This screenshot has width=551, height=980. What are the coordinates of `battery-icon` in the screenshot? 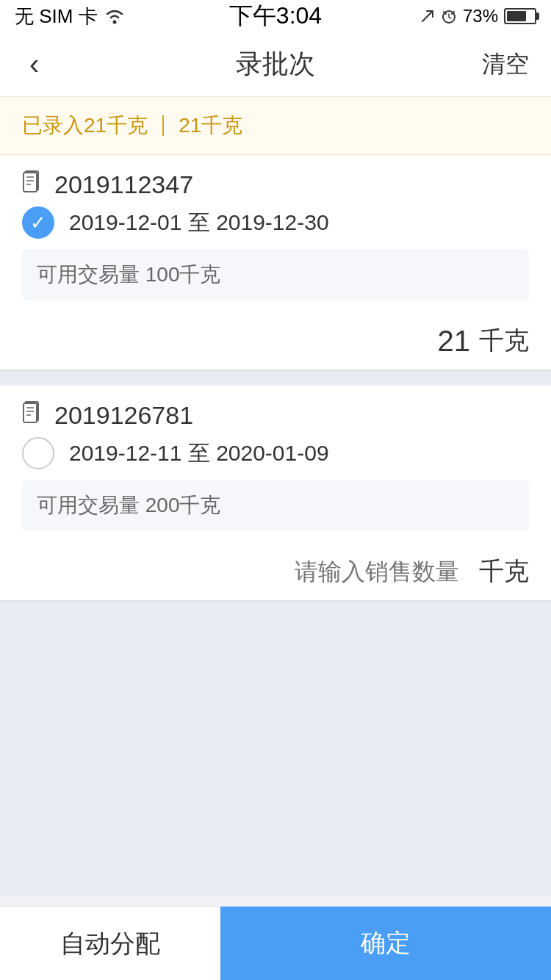 It's located at (520, 16).